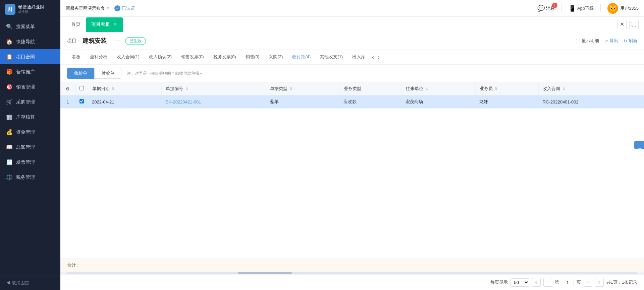  What do you see at coordinates (117, 41) in the screenshot?
I see `project-more-button: ···` at bounding box center [117, 41].